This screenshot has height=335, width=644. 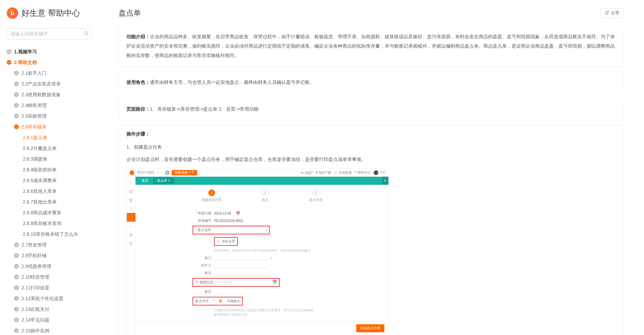 I want to click on nav-2-9: +2.9优惠券管理, so click(x=53, y=266).